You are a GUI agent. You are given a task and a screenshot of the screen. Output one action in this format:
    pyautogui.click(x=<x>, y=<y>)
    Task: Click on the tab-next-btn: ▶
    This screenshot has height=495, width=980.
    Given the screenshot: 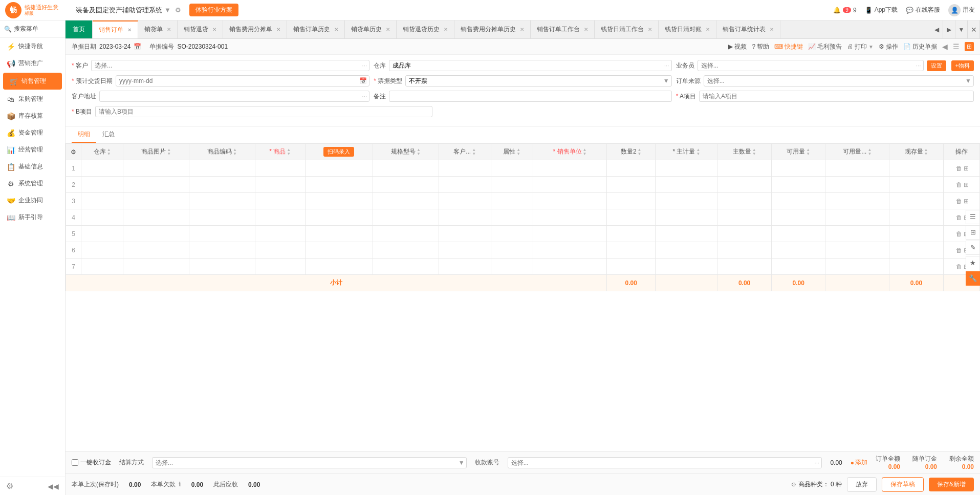 What is the action you would take?
    pyautogui.click(x=949, y=30)
    